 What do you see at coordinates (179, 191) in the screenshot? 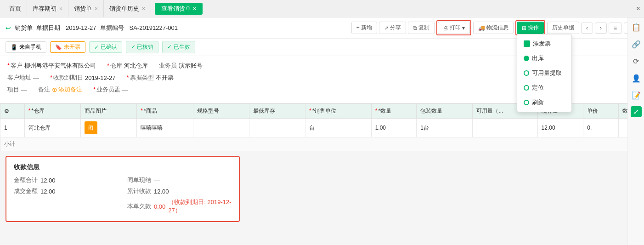
I see `payment-accumulated: 累计收款 12.00` at bounding box center [179, 191].